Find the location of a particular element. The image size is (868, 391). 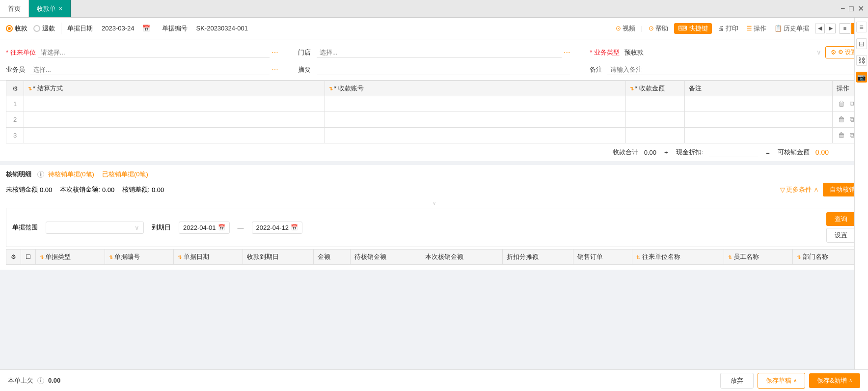

radio-refund: 退款 is located at coordinates (44, 28).